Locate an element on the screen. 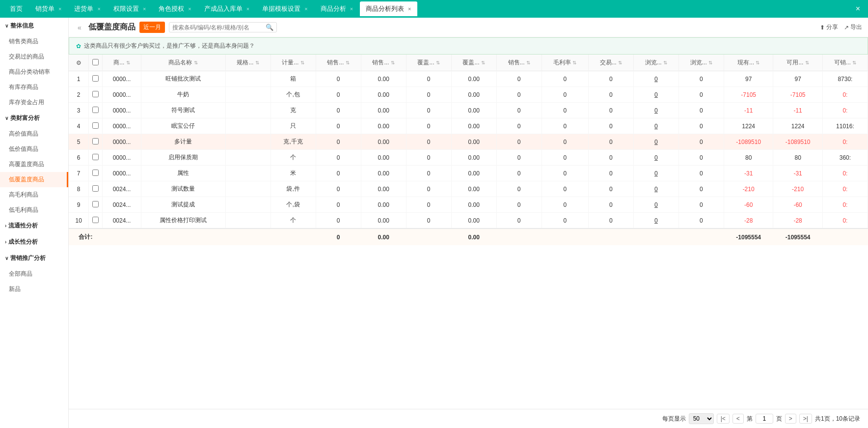 The image size is (868, 428). column-gross-margin: 毛利率 ⇅ is located at coordinates (565, 63).